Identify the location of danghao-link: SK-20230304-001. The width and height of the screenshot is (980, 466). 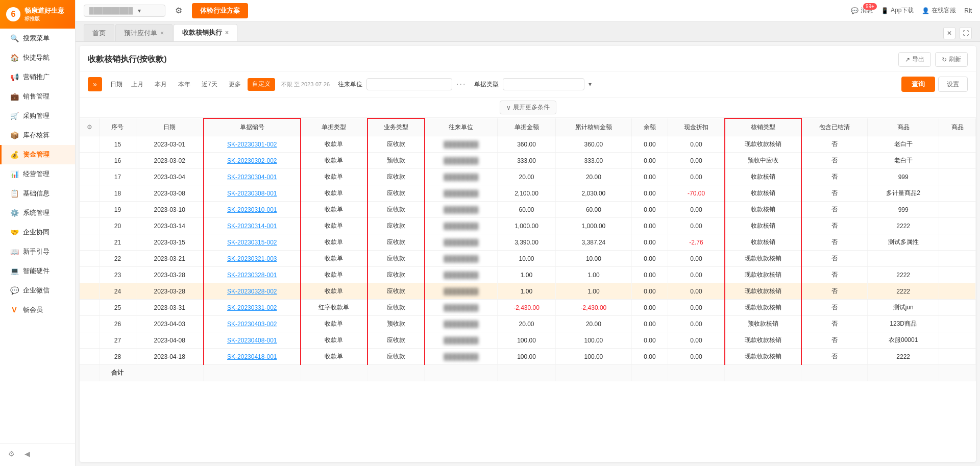
(252, 177).